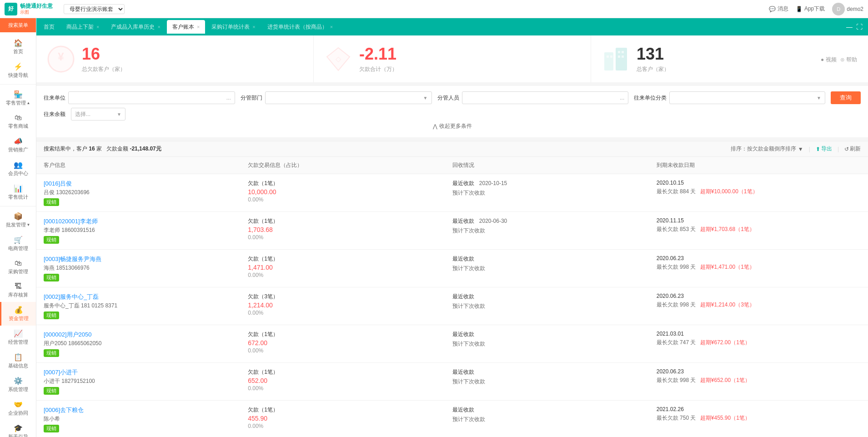  Describe the element at coordinates (846, 98) in the screenshot. I see `query-button: 查询` at that location.